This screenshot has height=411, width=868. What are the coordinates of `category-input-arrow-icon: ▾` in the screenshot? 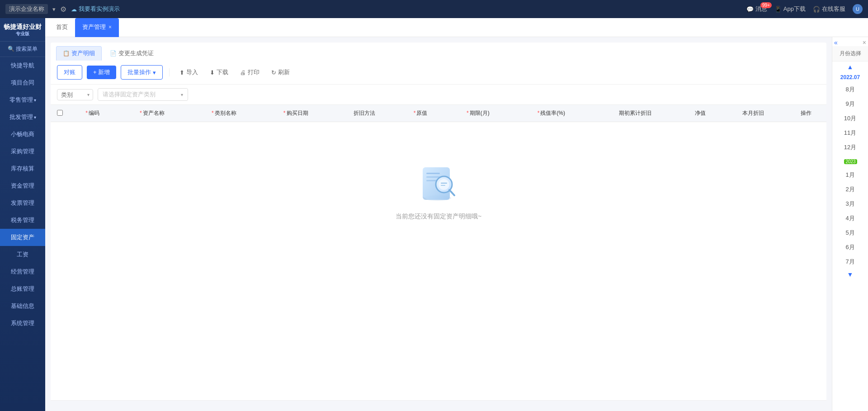 It's located at (182, 95).